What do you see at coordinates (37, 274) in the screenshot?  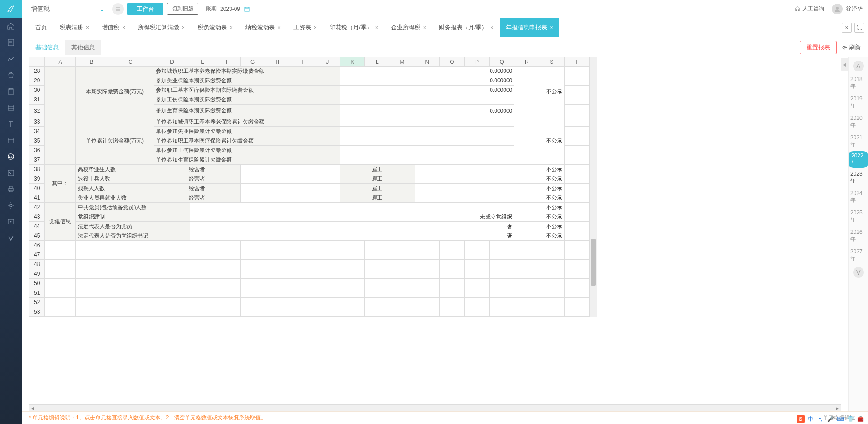 I see `row-header: 49` at bounding box center [37, 274].